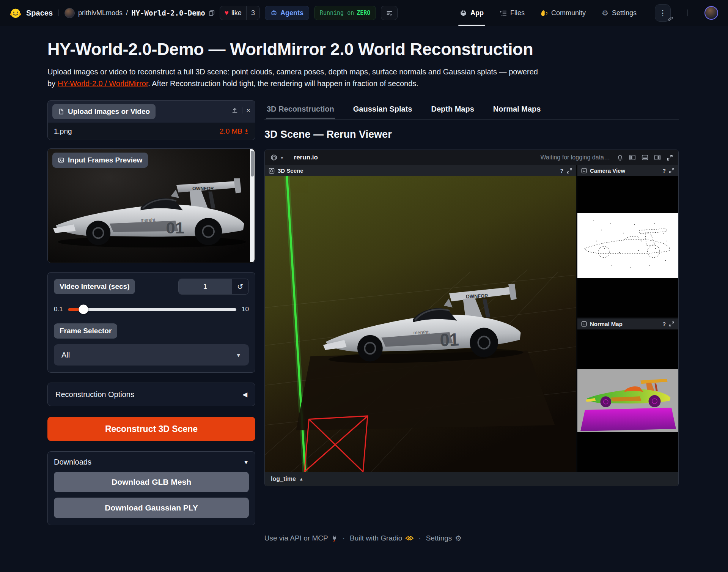  Describe the element at coordinates (657, 158) in the screenshot. I see `panel-right-icon` at that location.